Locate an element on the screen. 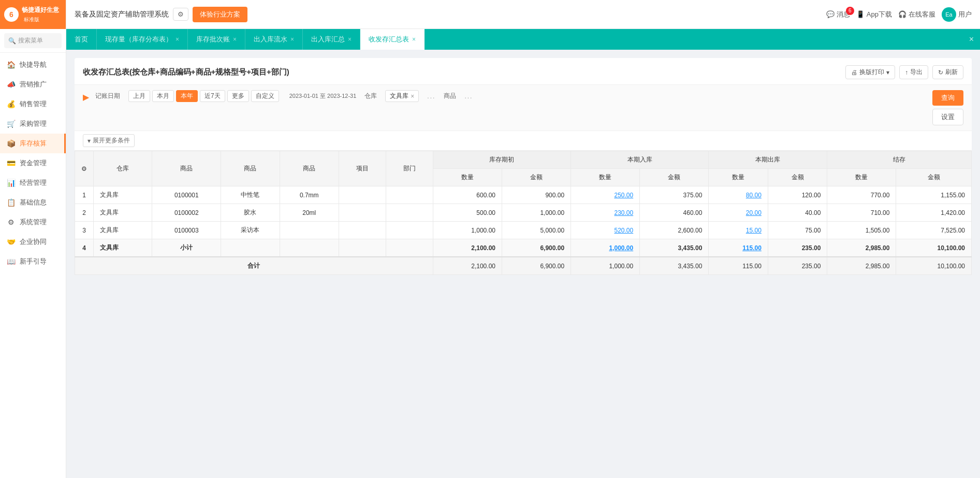  filter-collapse-button: ▶ is located at coordinates (86, 97).